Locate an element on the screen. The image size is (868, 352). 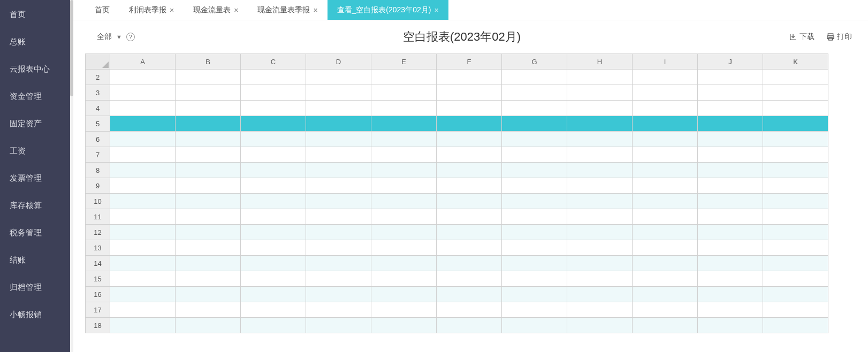
cell-J4 is located at coordinates (730, 108).